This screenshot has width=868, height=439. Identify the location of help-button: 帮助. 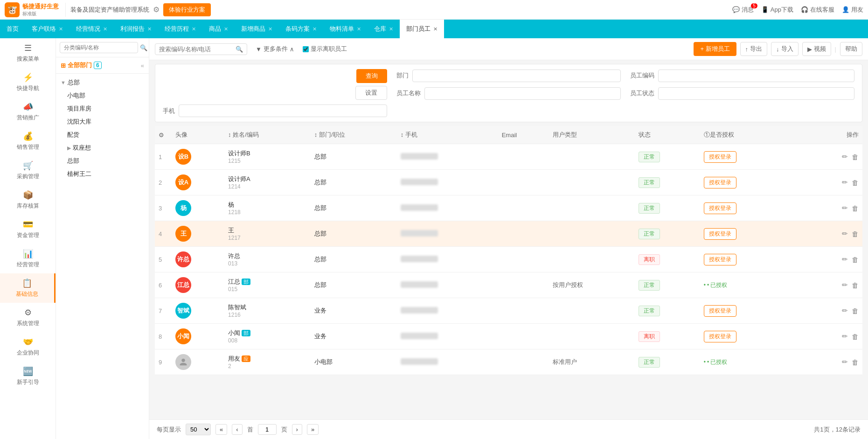
(851, 49).